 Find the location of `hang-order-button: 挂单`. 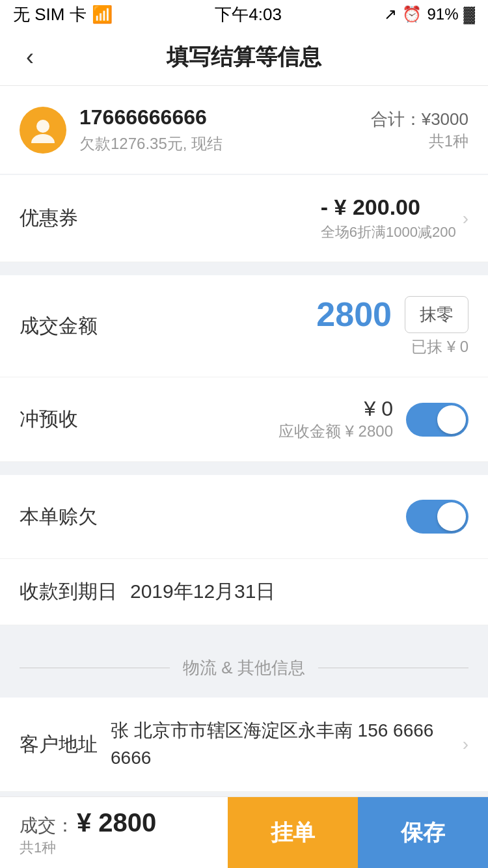

hang-order-button: 挂单 is located at coordinates (293, 833).